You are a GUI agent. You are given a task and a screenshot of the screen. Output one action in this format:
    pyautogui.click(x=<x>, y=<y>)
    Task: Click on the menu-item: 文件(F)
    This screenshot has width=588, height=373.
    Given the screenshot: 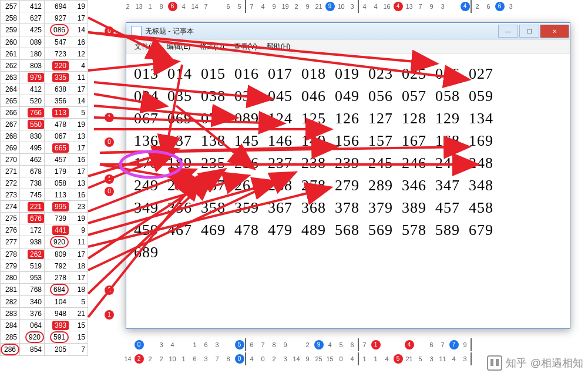 What is the action you would take?
    pyautogui.click(x=146, y=47)
    